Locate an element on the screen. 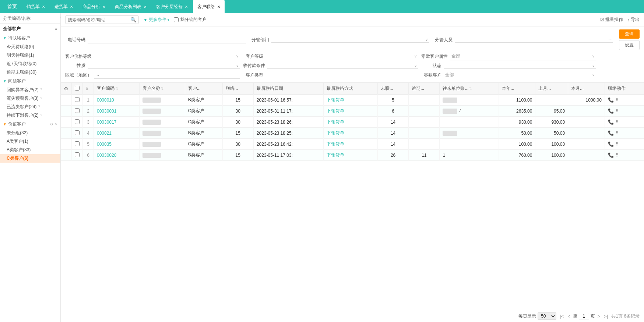 The height and width of the screenshot is (322, 644). sidebar-item-problem-3: 持续下滑客户(2) ? is located at coordinates (30, 116).